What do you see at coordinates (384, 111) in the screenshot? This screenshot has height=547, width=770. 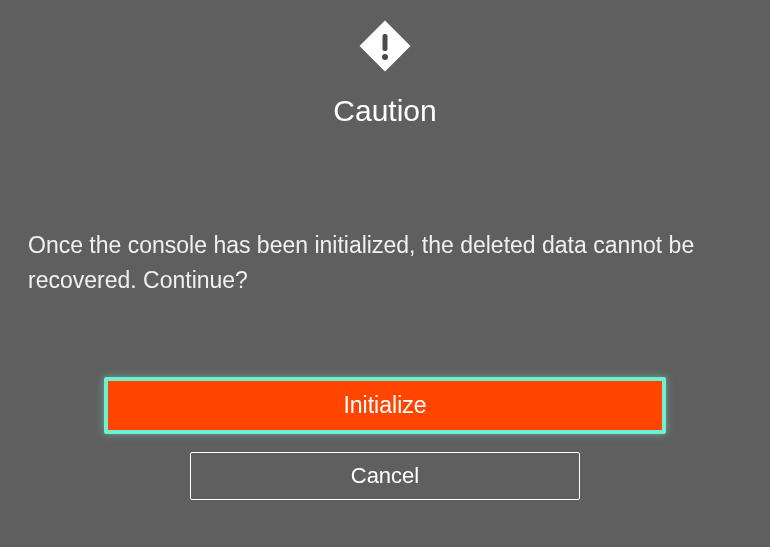 I see `dialog-title: Caution` at bounding box center [384, 111].